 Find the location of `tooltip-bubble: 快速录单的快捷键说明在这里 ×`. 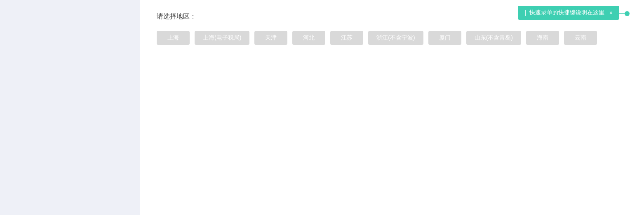

tooltip-bubble: 快速录单的快捷键说明在这里 × is located at coordinates (569, 13).